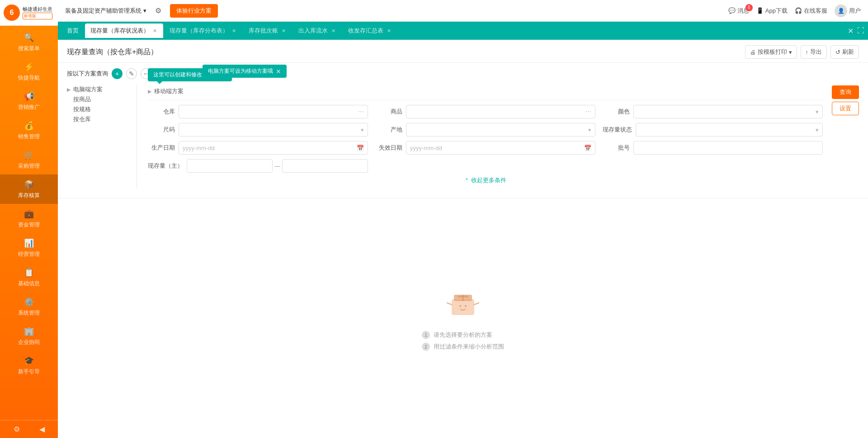  Describe the element at coordinates (463, 11) in the screenshot. I see `top-header: 装备及固定资产辅助管理系统 ▾ ⚙ 体验行业方案 💬 6 消息 📱 App下载 …` at that location.